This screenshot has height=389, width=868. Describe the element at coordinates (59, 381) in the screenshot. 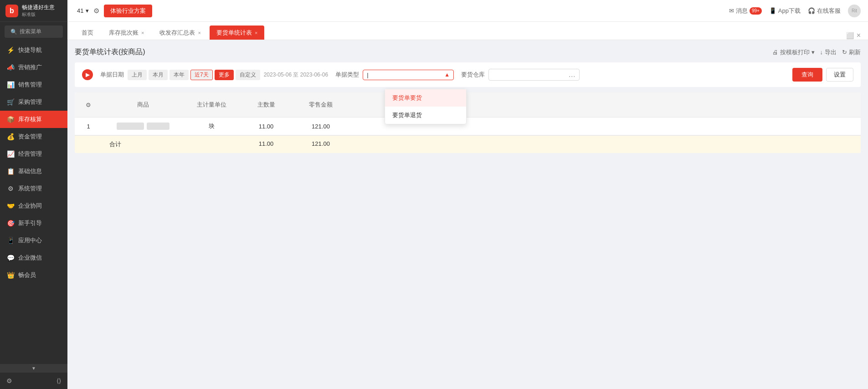

I see `collapse-icon: ⟨⟩` at that location.